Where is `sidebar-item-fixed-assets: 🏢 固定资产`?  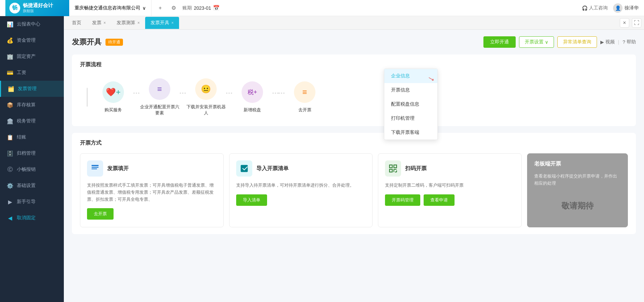 sidebar-item-fixed-assets: 🏢 固定资产 is located at coordinates (32, 56).